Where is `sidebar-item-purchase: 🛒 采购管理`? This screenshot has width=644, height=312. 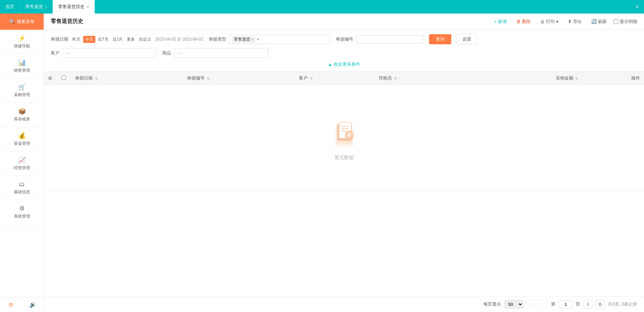 sidebar-item-purchase: 🛒 采购管理 is located at coordinates (22, 91).